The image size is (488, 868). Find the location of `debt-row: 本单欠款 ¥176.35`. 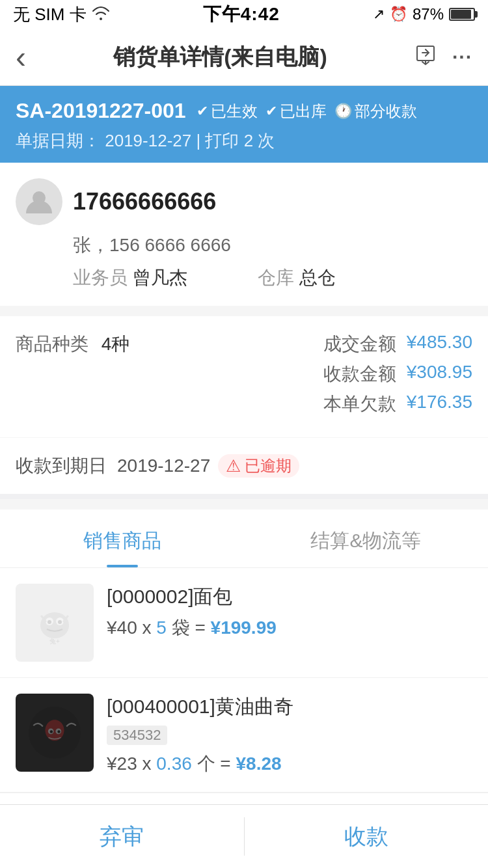

debt-row: 本单欠款 ¥176.35 is located at coordinates (398, 404).